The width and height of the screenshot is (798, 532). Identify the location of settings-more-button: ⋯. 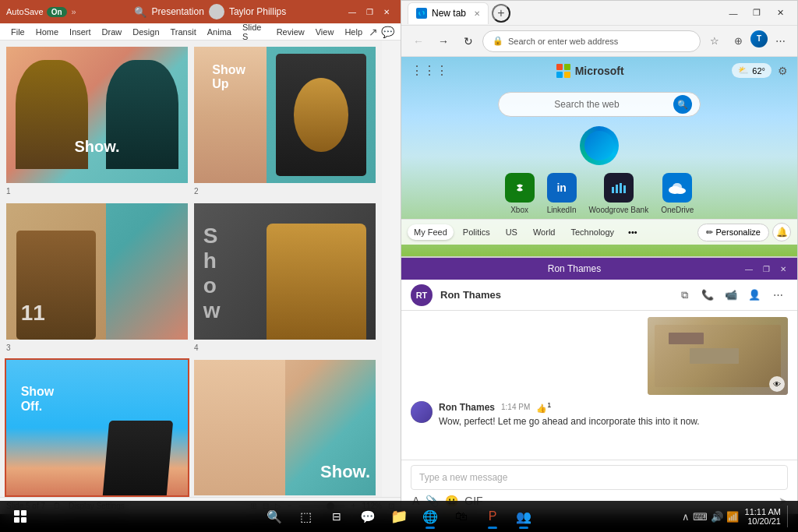
(780, 41).